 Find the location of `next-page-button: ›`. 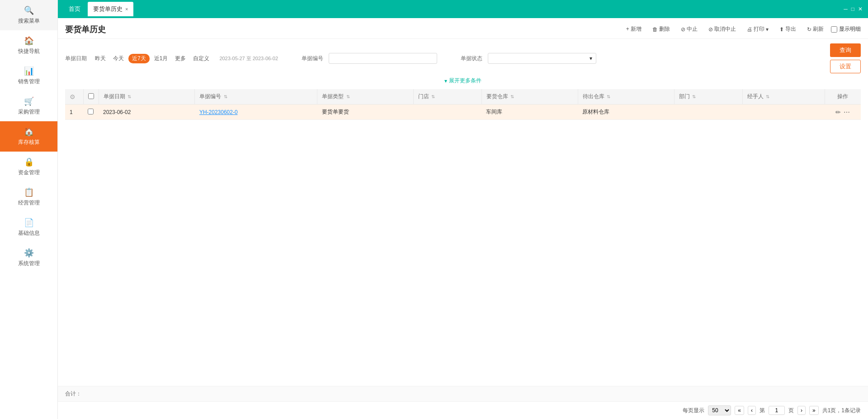

next-page-button: › is located at coordinates (802, 410).